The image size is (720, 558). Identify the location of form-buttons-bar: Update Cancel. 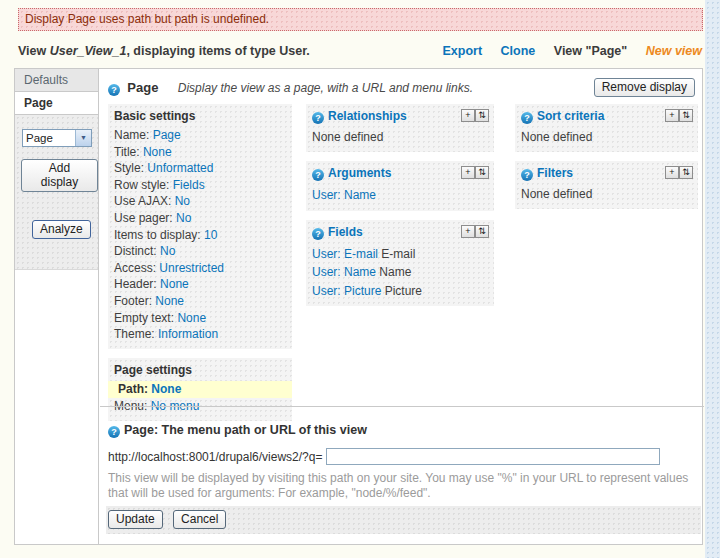
(404, 520).